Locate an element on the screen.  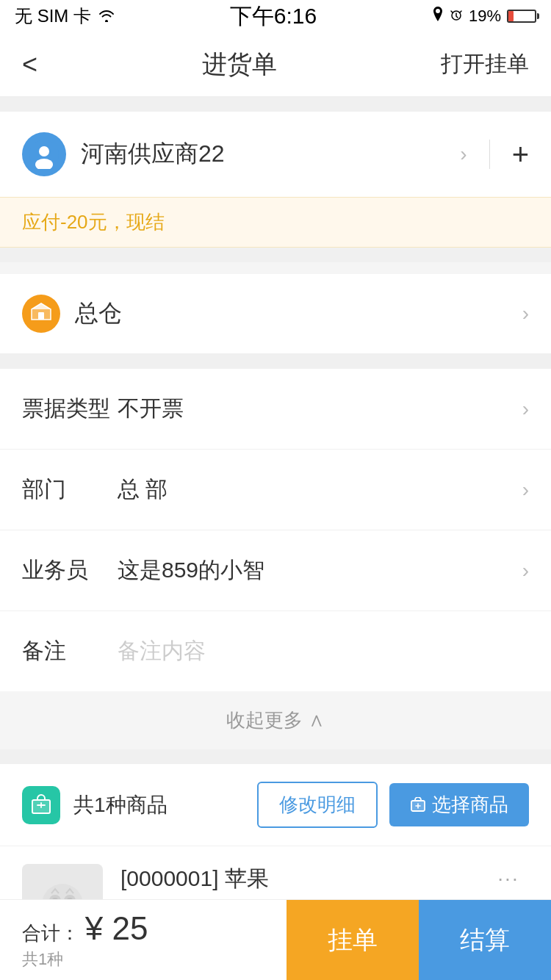
status-right: 19% is located at coordinates (484, 16).